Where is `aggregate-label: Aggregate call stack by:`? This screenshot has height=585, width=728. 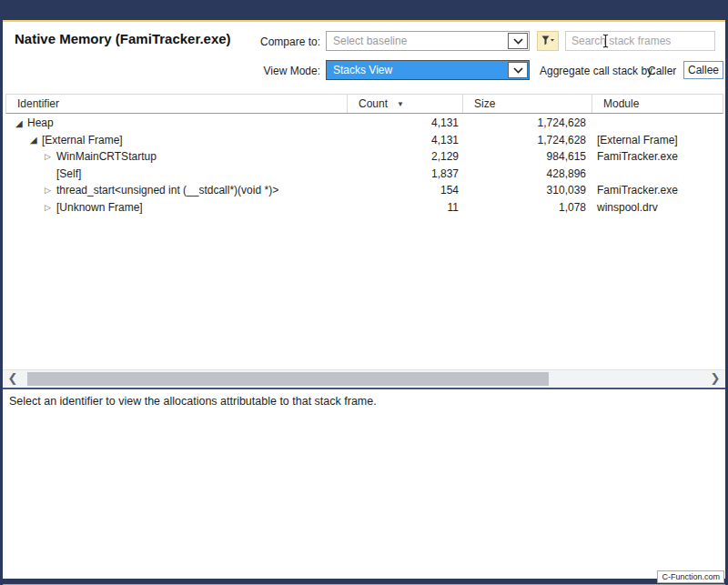
aggregate-label: Aggregate call stack by: is located at coordinates (597, 71).